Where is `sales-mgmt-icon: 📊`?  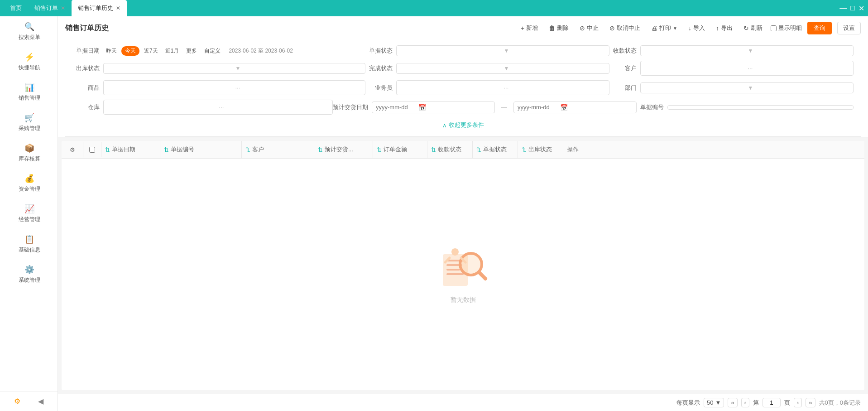 sales-mgmt-icon: 📊 is located at coordinates (29, 87).